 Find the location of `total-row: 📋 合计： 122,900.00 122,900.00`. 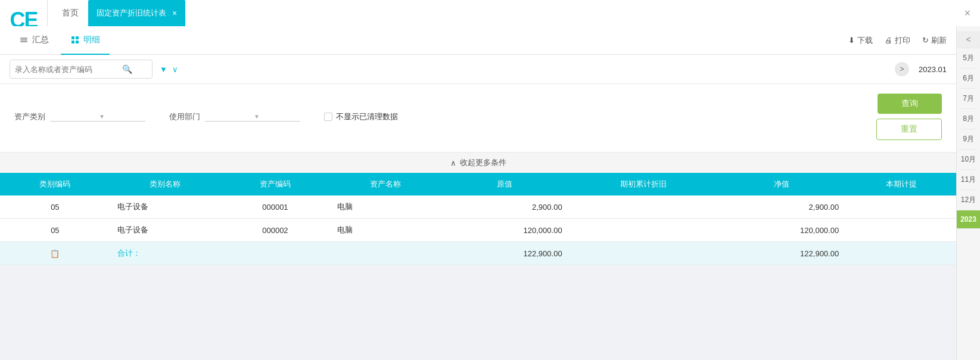

total-row: 📋 合计： 122,900.00 122,900.00 is located at coordinates (478, 254).